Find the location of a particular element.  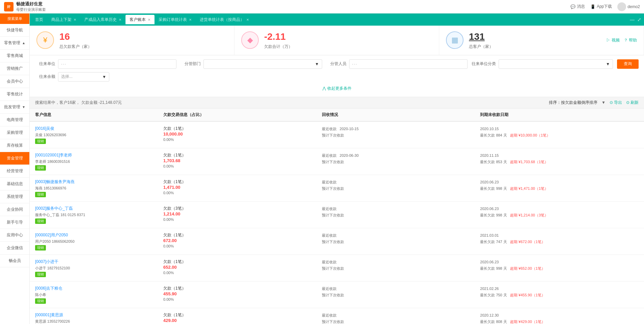

refresh-btn: ⊙ 刷新 is located at coordinates (632, 102).